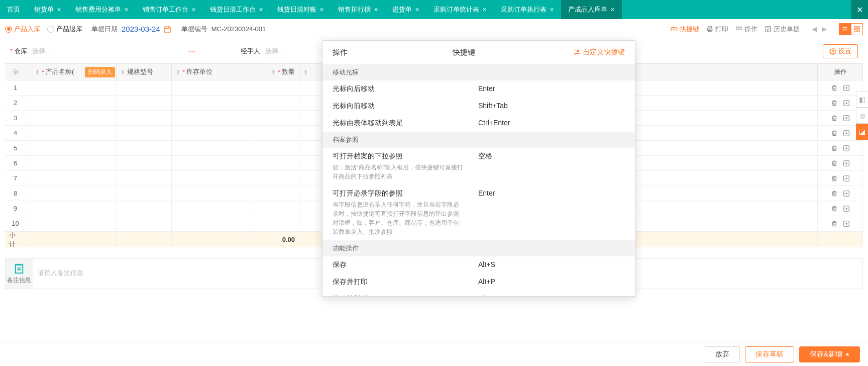  Describe the element at coordinates (746, 29) in the screenshot. I see `ops-link: 操作` at that location.